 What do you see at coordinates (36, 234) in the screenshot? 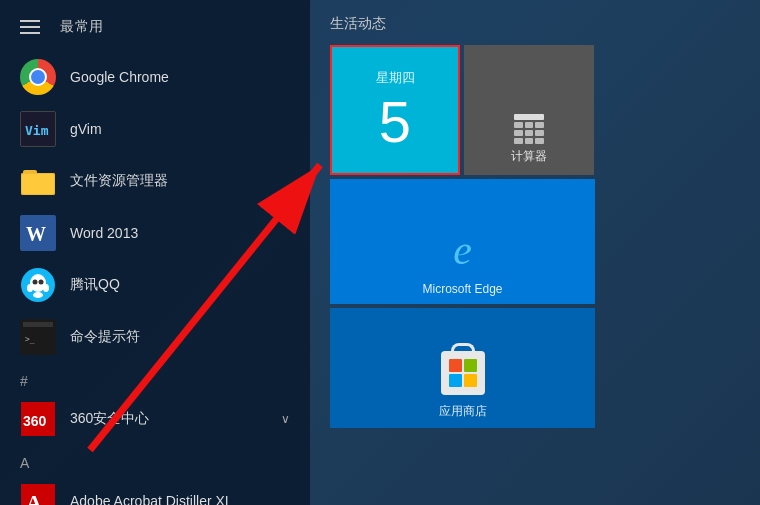
I see `svg-text: W` at bounding box center [36, 234].